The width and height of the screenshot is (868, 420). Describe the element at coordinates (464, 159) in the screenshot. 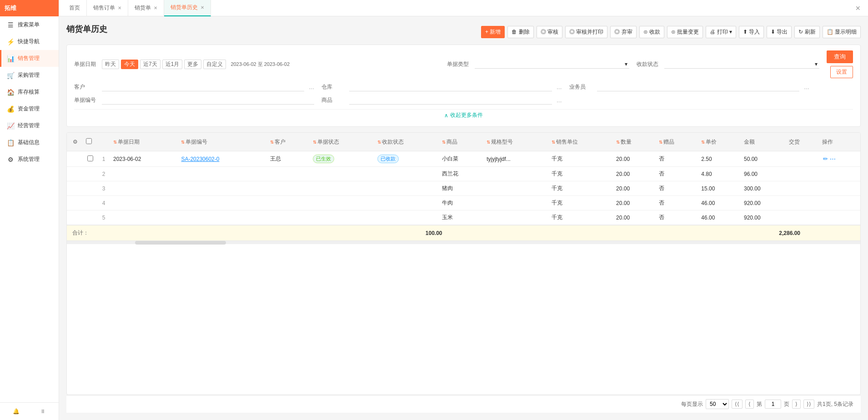

I see `table-row: 1 2023-06-02 SA-20230602-0 王总 已生效 已收款 小白…` at that location.